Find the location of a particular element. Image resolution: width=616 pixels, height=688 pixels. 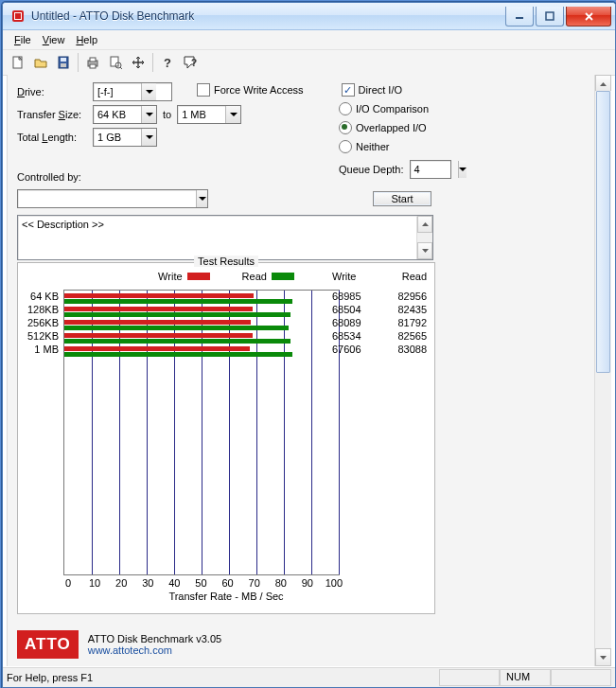

app-icon is located at coordinates (18, 16).